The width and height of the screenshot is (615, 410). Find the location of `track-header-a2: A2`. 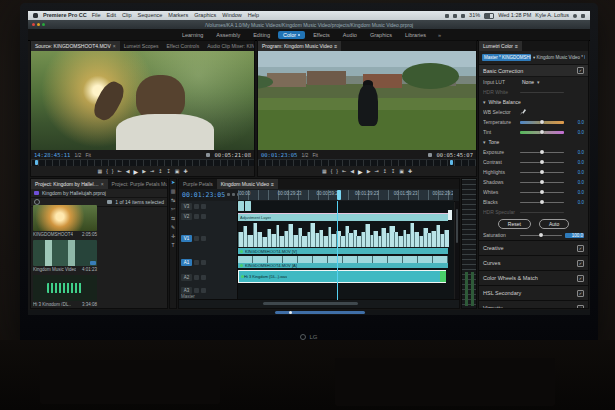

track-header-a2: A2 is located at coordinates (208, 277).